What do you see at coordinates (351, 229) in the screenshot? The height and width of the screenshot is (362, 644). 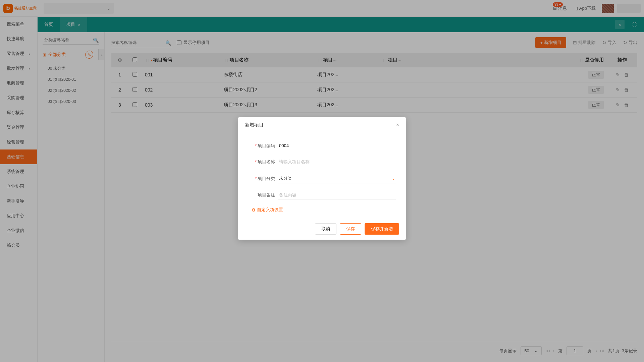 I see `save-button: 保存` at bounding box center [351, 229].